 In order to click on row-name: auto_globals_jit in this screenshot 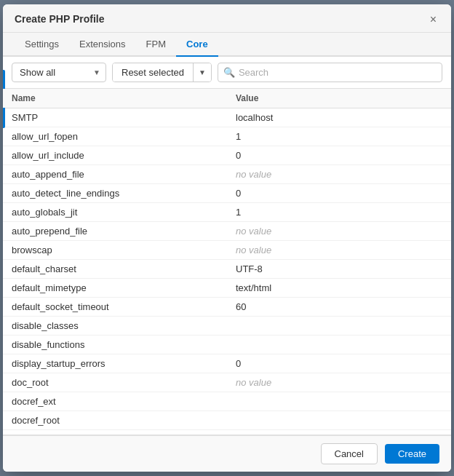, I will do `click(115, 213)`.